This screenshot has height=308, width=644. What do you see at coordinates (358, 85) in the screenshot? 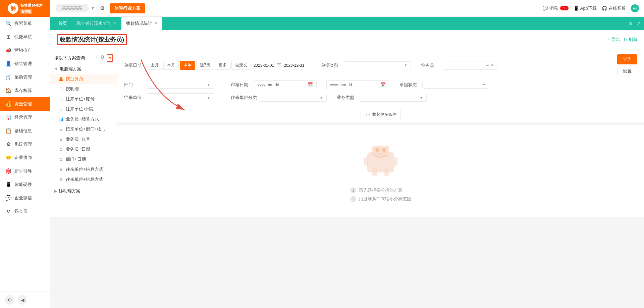
I see `review-date-end-input: 📅` at bounding box center [358, 85].